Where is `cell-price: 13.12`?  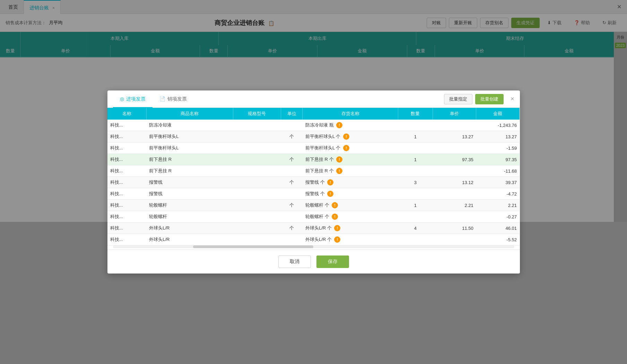 cell-price: 13.12 is located at coordinates (455, 182).